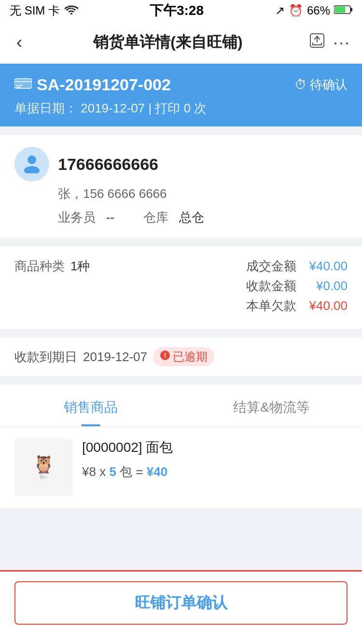  Describe the element at coordinates (271, 266) in the screenshot. I see `amount-label: 成交金额` at that location.